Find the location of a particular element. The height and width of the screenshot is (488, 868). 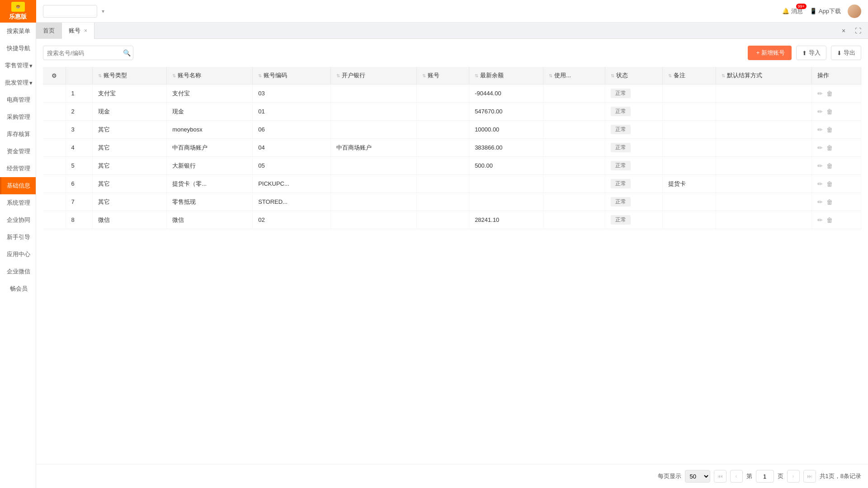

table-row: 5 其它 大新银行 05 500.00 正常 ✏ 🗑 is located at coordinates (452, 166).